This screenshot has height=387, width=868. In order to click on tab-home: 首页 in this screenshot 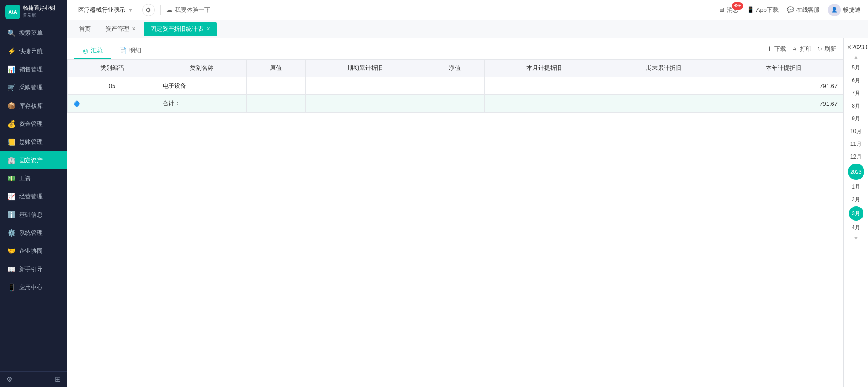, I will do `click(85, 29)`.